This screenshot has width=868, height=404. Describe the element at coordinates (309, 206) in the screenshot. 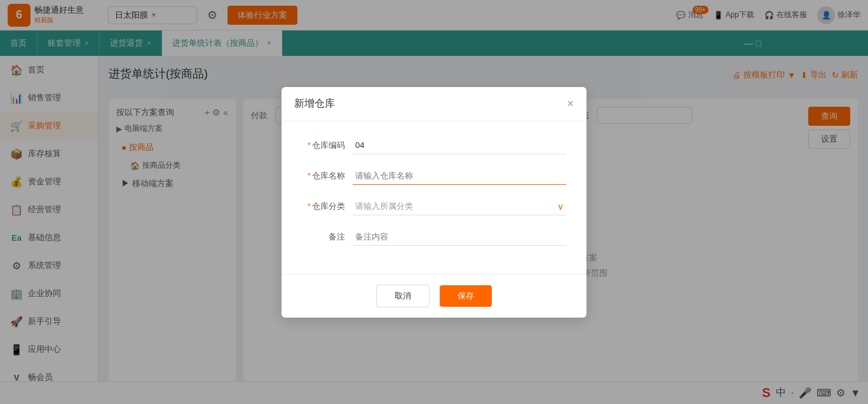

I see `required-star-category: *` at that location.